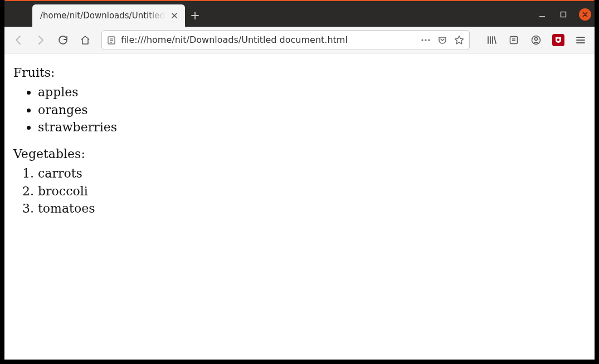  I want to click on list-item: tomatoes, so click(312, 209).